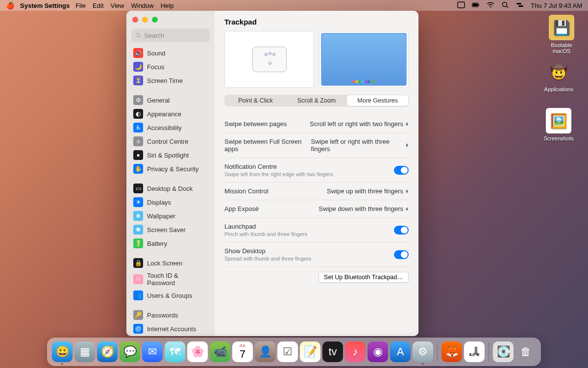 The image size is (588, 368). Describe the element at coordinates (165, 128) in the screenshot. I see `sidebar-item-label: Accessibility` at that location.